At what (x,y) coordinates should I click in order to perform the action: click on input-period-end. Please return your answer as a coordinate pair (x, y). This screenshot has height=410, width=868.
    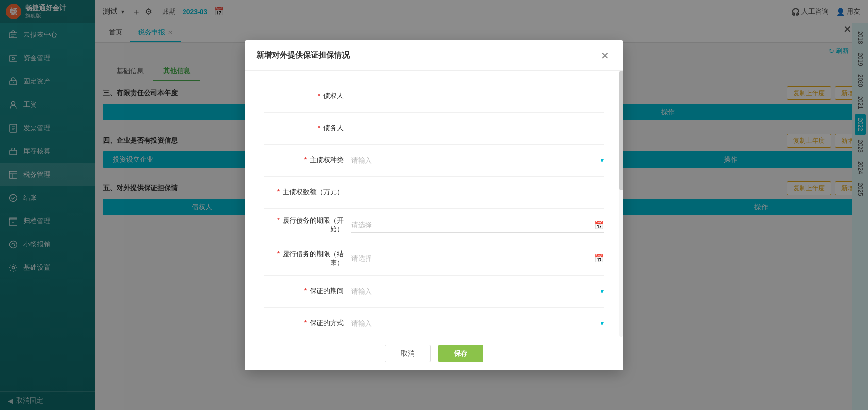
    Looking at the image, I should click on (473, 258).